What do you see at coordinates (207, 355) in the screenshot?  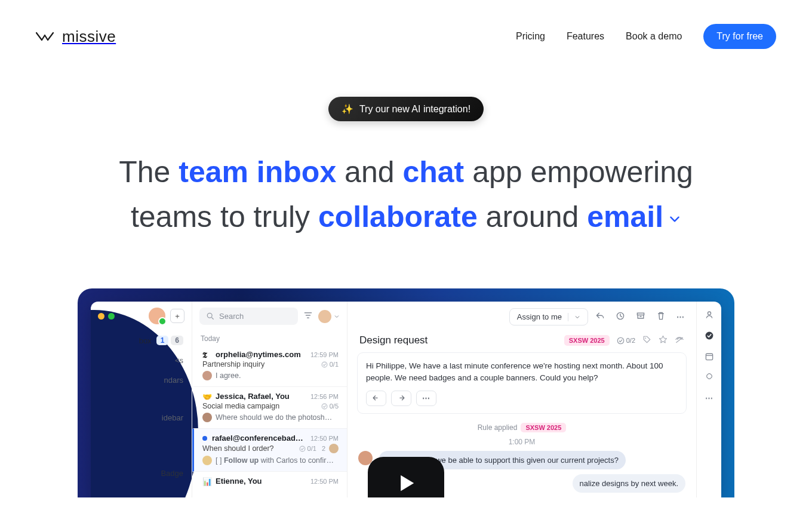 I see `nyt-icon: 𝕿` at bounding box center [207, 355].